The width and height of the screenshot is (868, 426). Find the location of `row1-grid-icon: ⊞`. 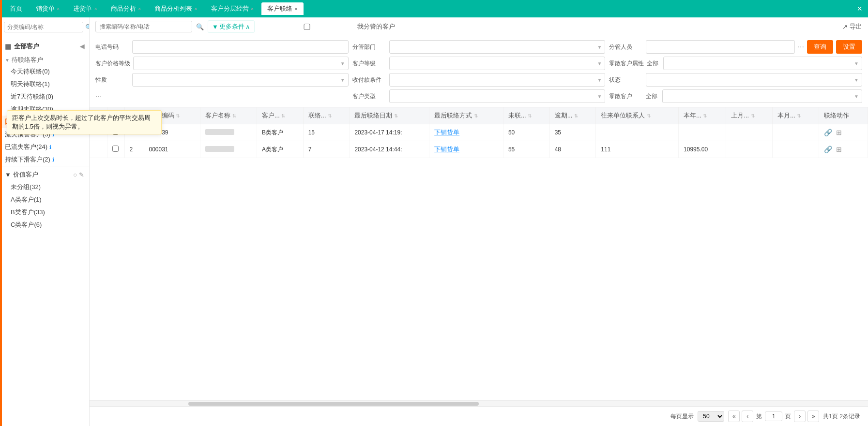

row1-grid-icon: ⊞ is located at coordinates (839, 132).